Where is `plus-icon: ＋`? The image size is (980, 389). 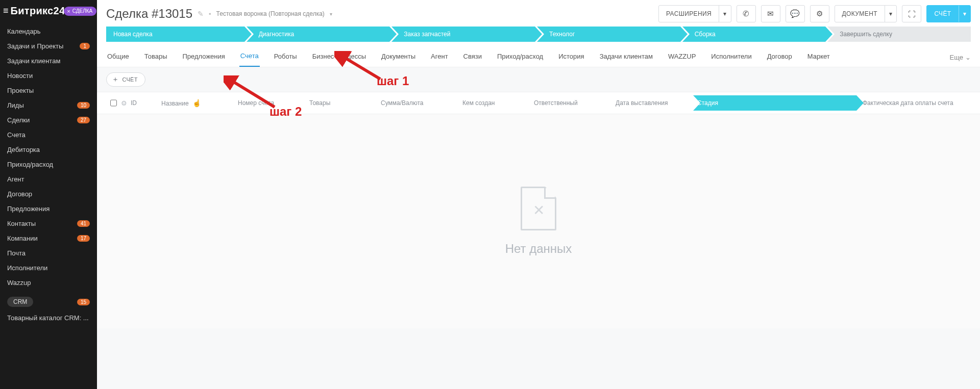
plus-icon: ＋ is located at coordinates (115, 80).